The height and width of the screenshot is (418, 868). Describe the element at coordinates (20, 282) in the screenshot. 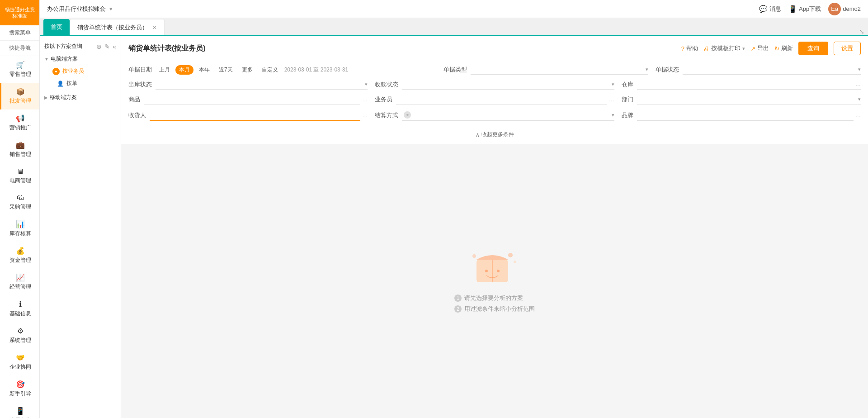

I see `sidebar-item-operations: 📈 经营管理` at that location.